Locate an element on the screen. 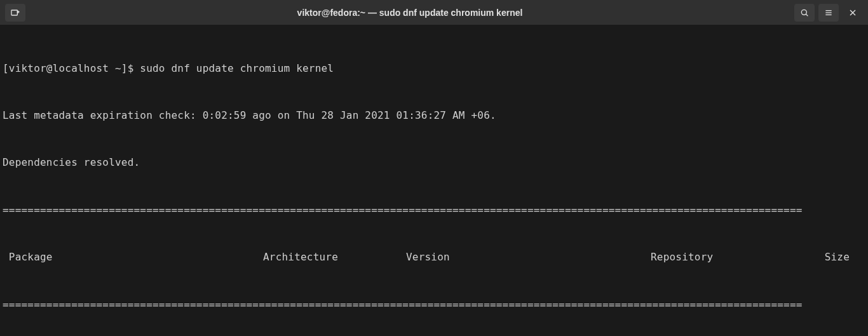  close-button is located at coordinates (853, 13).